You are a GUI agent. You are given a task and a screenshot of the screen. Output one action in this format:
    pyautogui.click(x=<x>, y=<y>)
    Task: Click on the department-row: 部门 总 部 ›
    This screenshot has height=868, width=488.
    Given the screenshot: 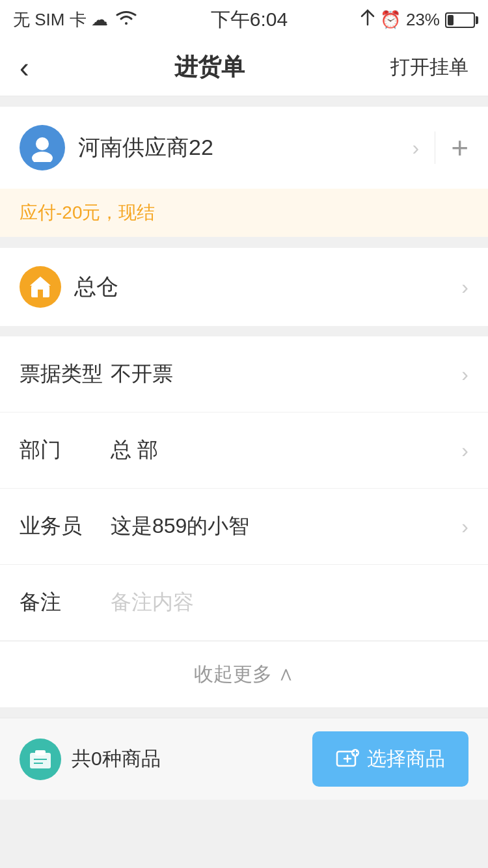 What is the action you would take?
    pyautogui.click(x=244, y=450)
    